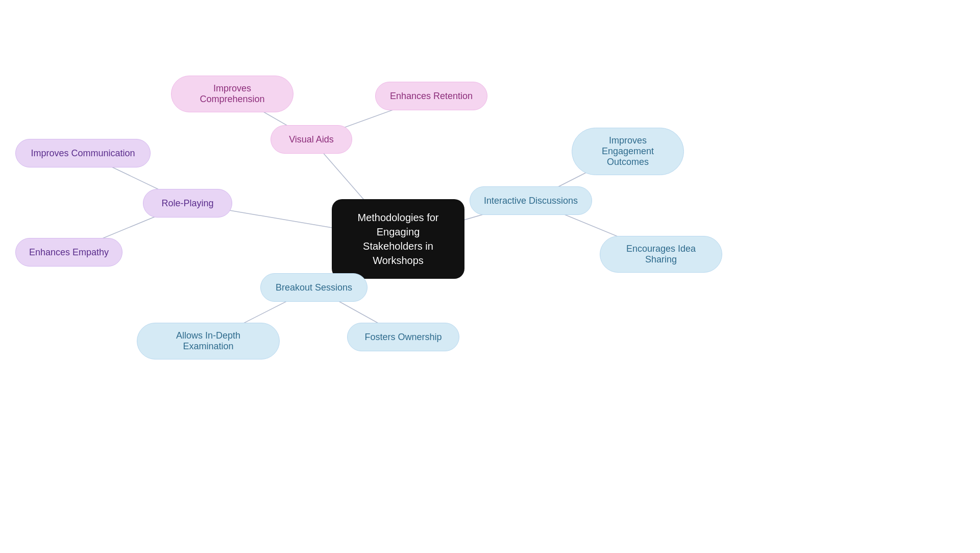 The height and width of the screenshot is (553, 980). I want to click on encourages-idea-sharing-node: Encourages Idea Sharing, so click(661, 254).